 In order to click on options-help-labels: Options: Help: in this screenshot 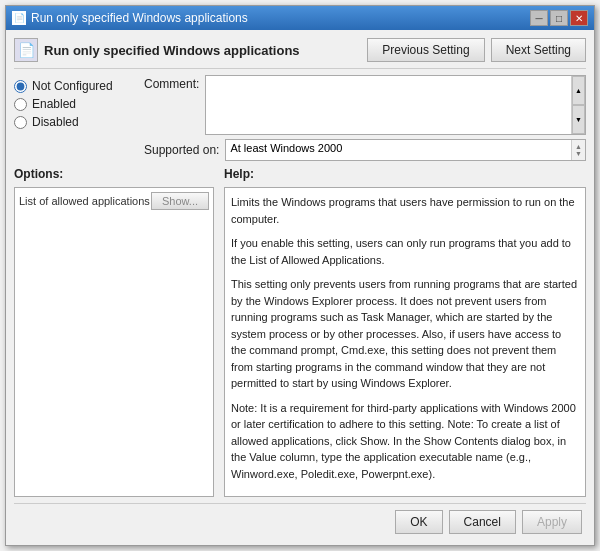, I will do `click(300, 174)`.